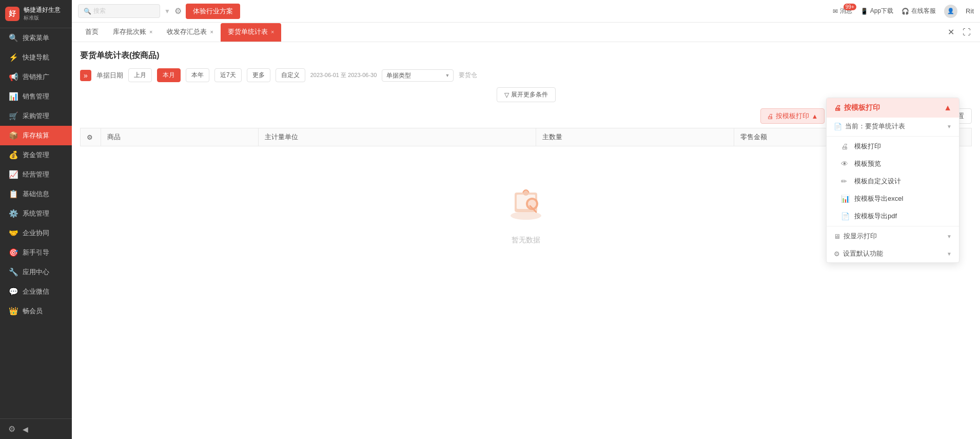 Image resolution: width=980 pixels, height=439 pixels. Describe the element at coordinates (959, 32) in the screenshot. I see `tabs-actions: ✕ ⛶` at that location.